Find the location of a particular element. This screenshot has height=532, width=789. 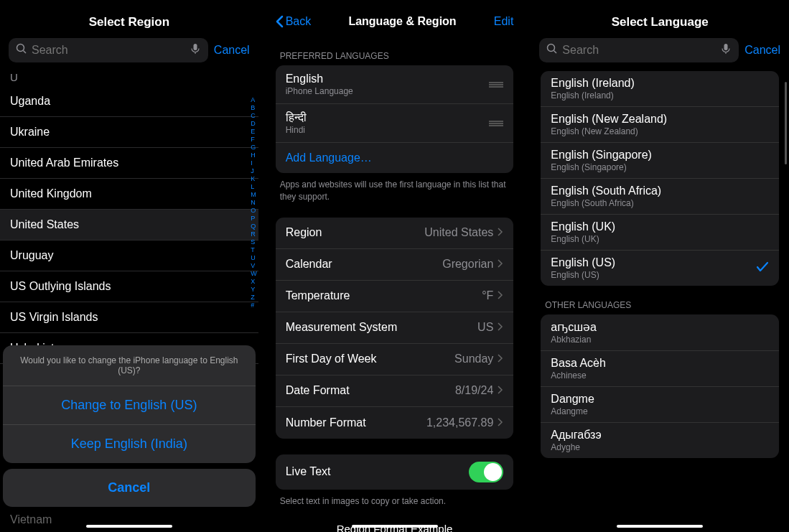

list-item: United Kingdom is located at coordinates (129, 194).